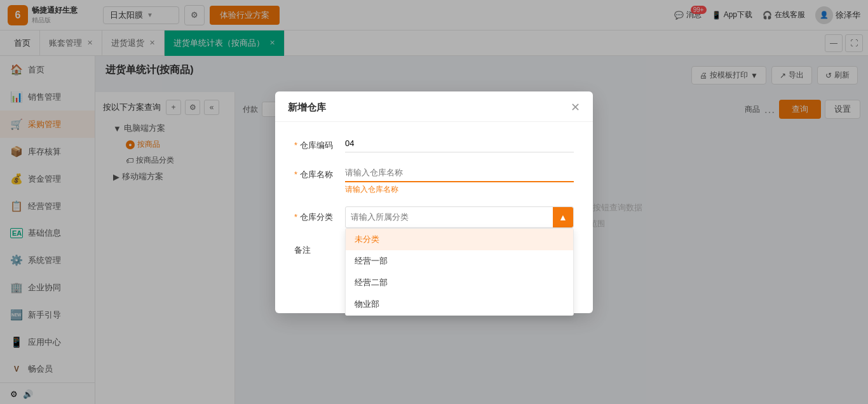 The image size is (868, 404). Describe the element at coordinates (459, 304) in the screenshot. I see `dropdown-item-property: 物业部` at that location.